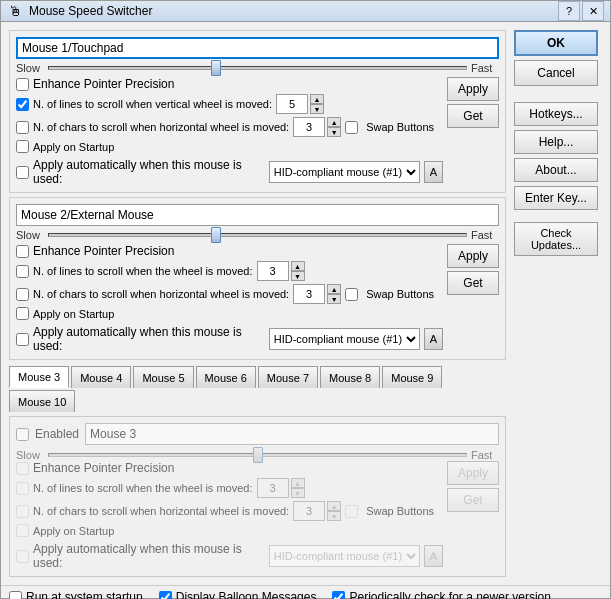  Describe the element at coordinates (258, 68) in the screenshot. I see `mouse1-slider-track` at that location.